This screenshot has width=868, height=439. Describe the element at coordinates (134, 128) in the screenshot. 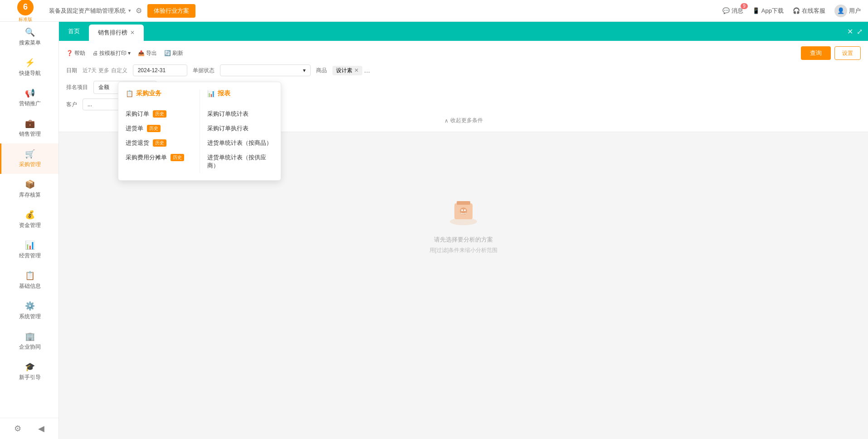

I see `menu-item-receipt-label: 进货单` at that location.